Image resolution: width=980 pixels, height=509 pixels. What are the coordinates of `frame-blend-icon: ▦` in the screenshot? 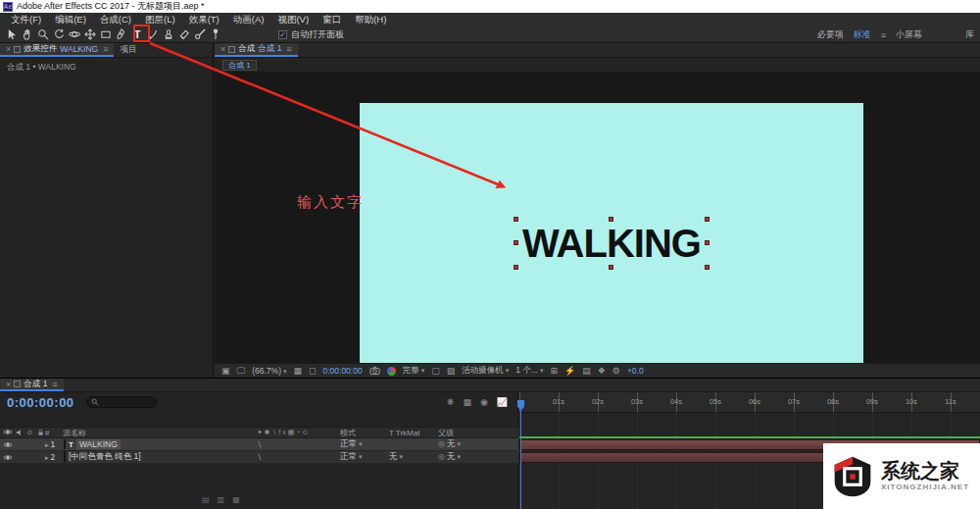 It's located at (466, 402).